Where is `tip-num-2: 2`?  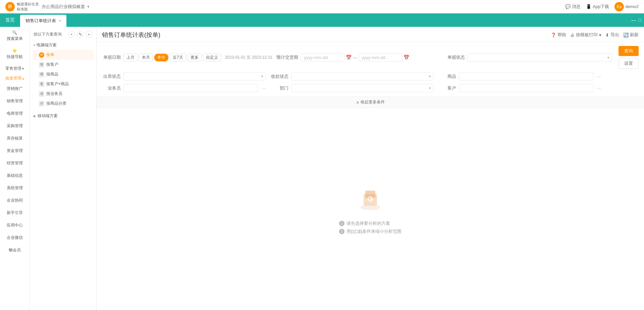 tip-num-2: 2 is located at coordinates (342, 231).